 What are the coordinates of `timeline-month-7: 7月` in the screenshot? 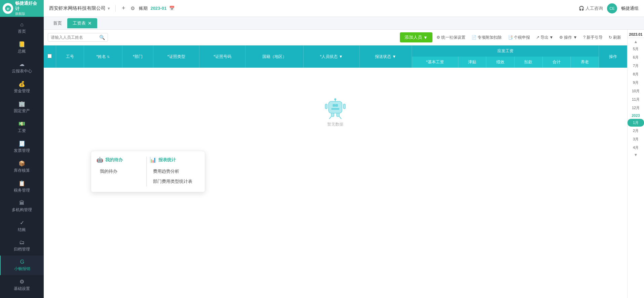 It's located at (636, 66).